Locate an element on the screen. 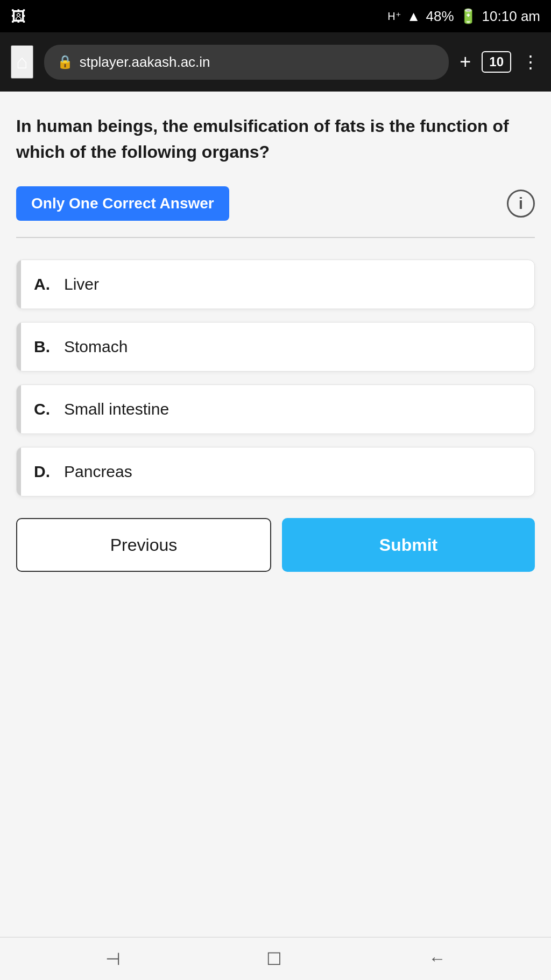  lock-icon: 🔒 is located at coordinates (65, 62).